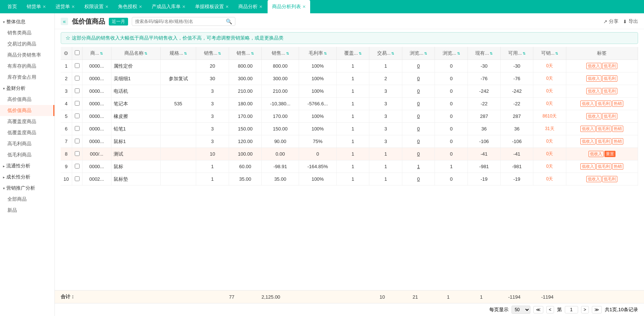  What do you see at coordinates (66, 53) in the screenshot?
I see `settings-column: ⚙` at bounding box center [66, 53].